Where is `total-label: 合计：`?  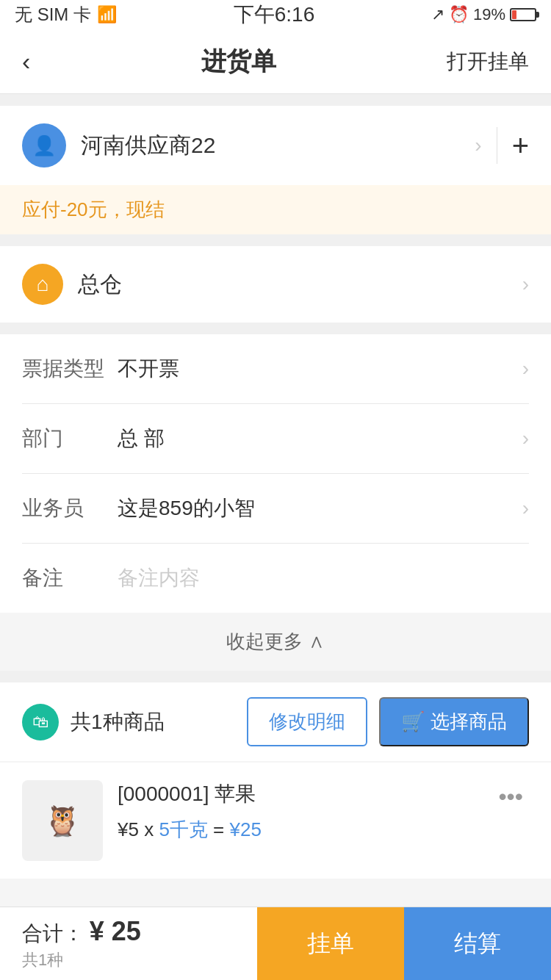 total-label: 合计： is located at coordinates (53, 933).